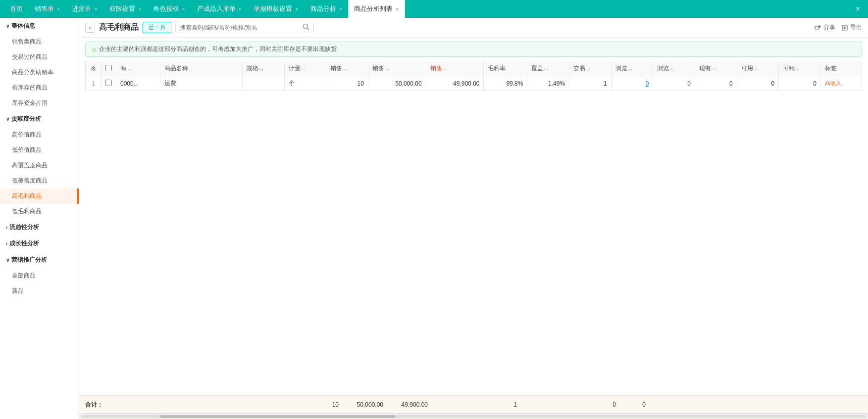 The image size is (868, 419). Describe the element at coordinates (549, 69) in the screenshot. I see `col-coverage: 覆盖...` at that location.